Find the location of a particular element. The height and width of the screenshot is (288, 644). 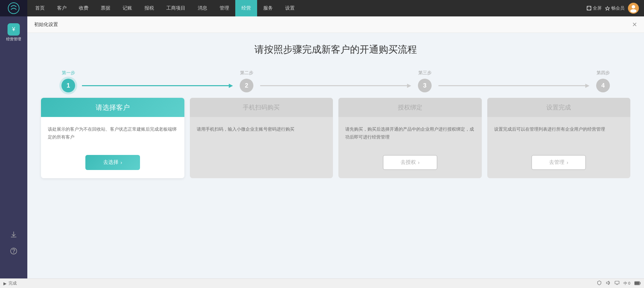

left-sidebar: ¥ 经营管理 is located at coordinates (14, 147).